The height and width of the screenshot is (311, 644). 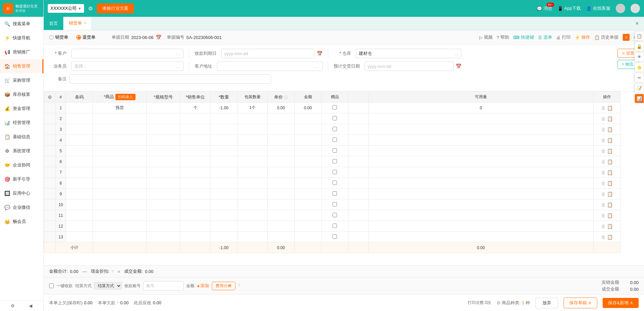 What do you see at coordinates (51, 286) in the screenshot?
I see `one-click-payment-checkbox` at bounding box center [51, 286].